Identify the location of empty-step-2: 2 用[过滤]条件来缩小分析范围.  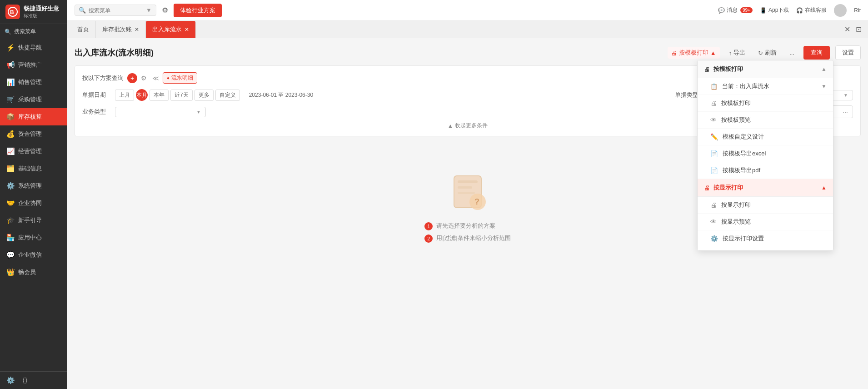
(467, 238).